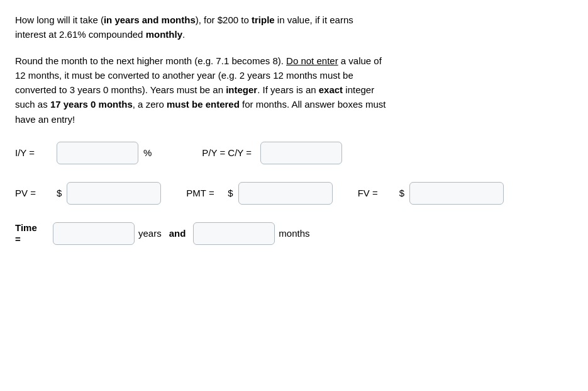 The width and height of the screenshot is (588, 391). What do you see at coordinates (83, 153) in the screenshot?
I see `iy-group: I/Y = %` at bounding box center [83, 153].